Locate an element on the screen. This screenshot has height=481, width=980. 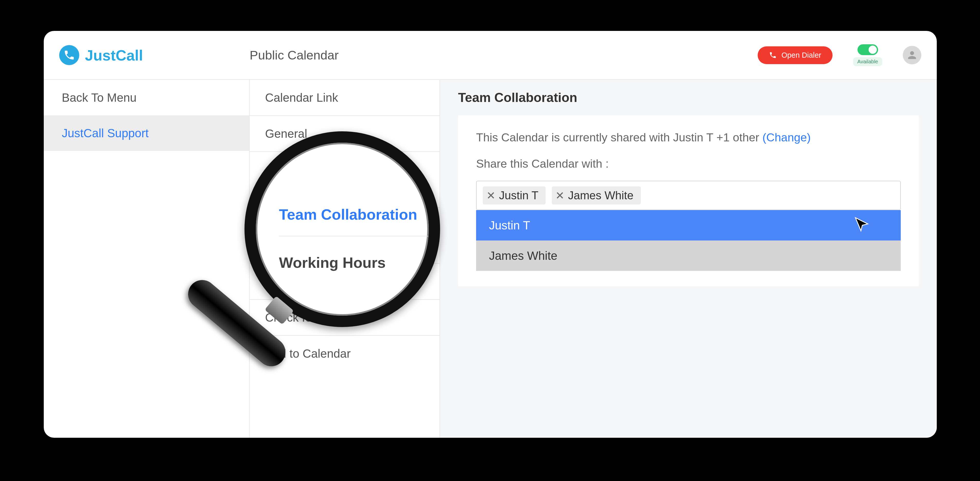
share-label: Share this Calendar with : is located at coordinates (689, 164).